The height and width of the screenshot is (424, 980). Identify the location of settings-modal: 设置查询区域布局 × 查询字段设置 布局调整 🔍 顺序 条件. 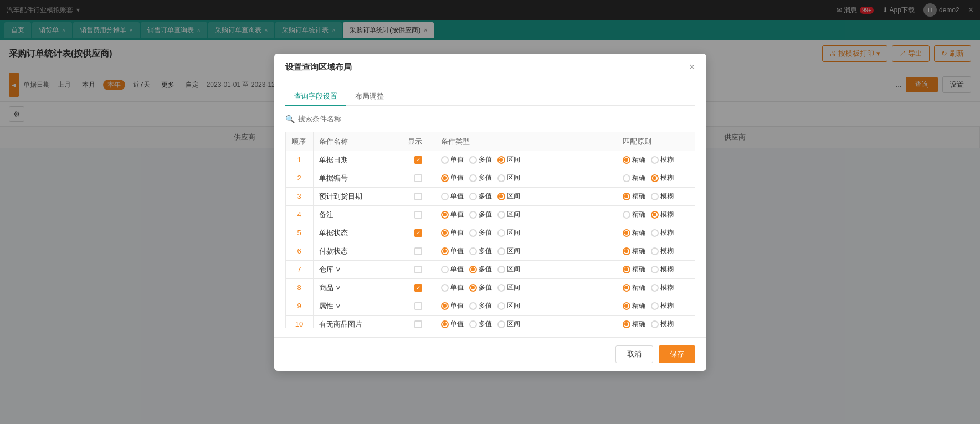
(490, 101).